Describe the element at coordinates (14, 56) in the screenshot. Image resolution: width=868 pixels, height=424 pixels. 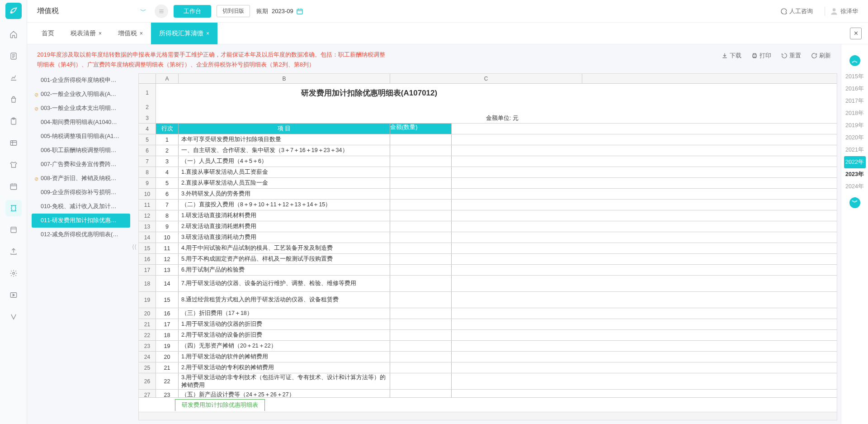
I see `nav-doc-icon` at that location.